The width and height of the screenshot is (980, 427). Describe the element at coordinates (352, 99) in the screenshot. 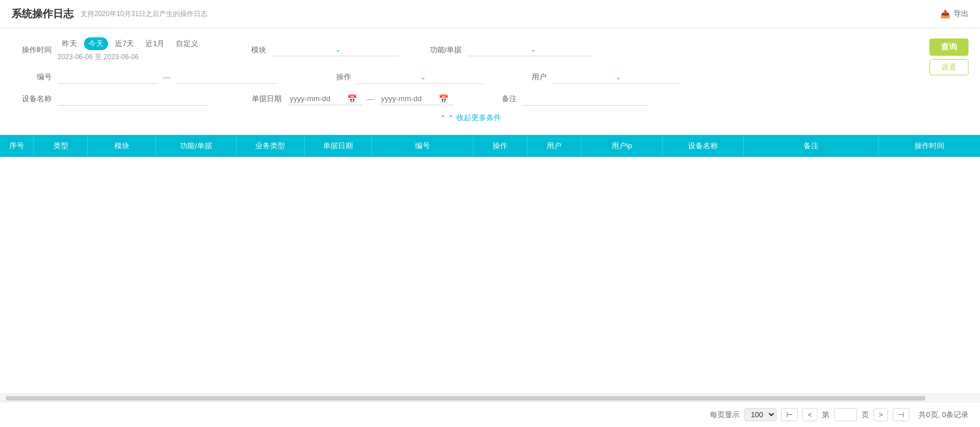

I see `calendar-start-icon: 📅` at that location.